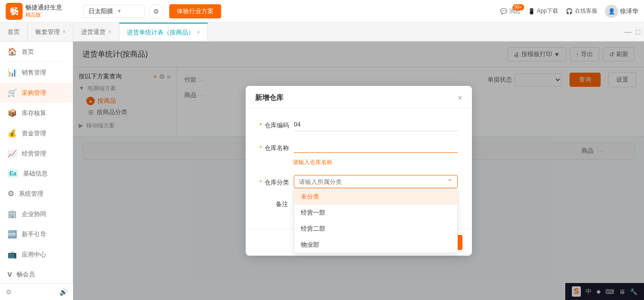 This screenshot has height=300, width=644. Describe the element at coordinates (164, 32) in the screenshot. I see `tab-purchase-stats: 进货单统计表（按商品） ×` at that location.